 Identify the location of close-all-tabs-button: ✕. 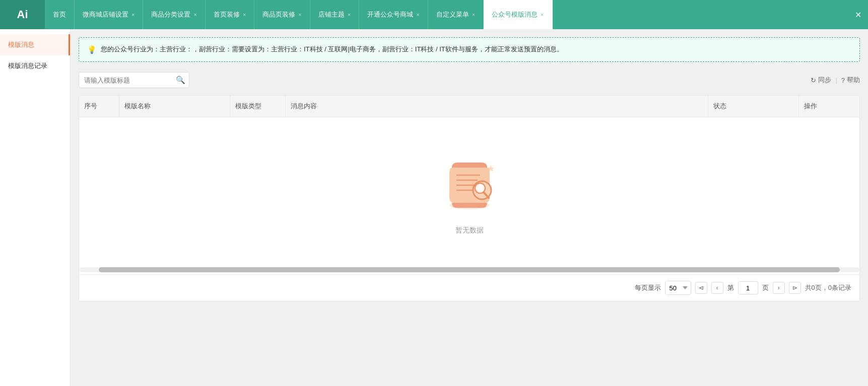
(858, 15).